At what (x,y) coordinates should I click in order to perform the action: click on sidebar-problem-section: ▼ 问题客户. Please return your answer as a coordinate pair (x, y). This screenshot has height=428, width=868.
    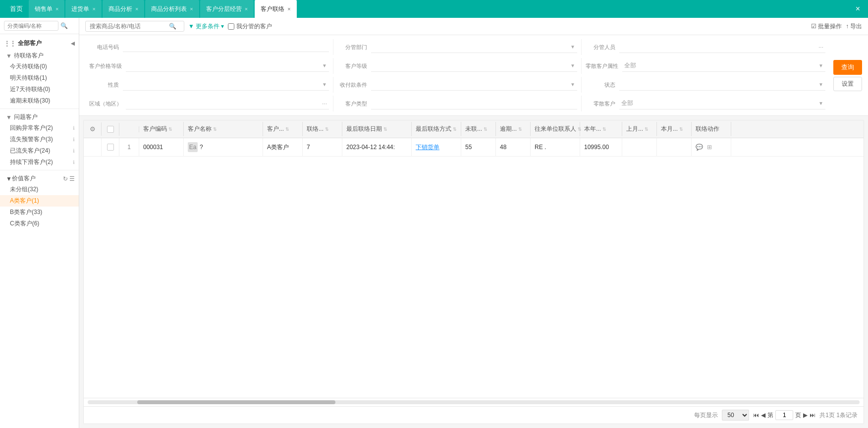
    Looking at the image, I should click on (40, 117).